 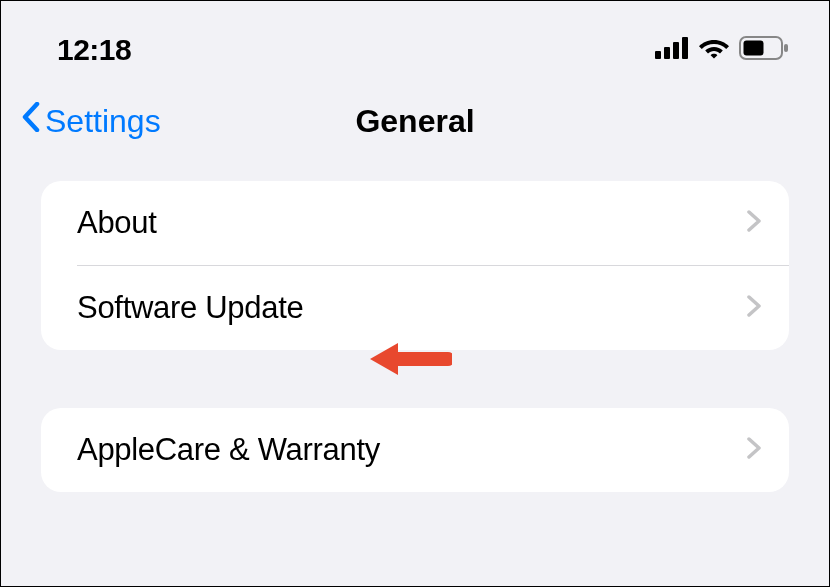 I want to click on back-button: Settings, so click(x=91, y=121).